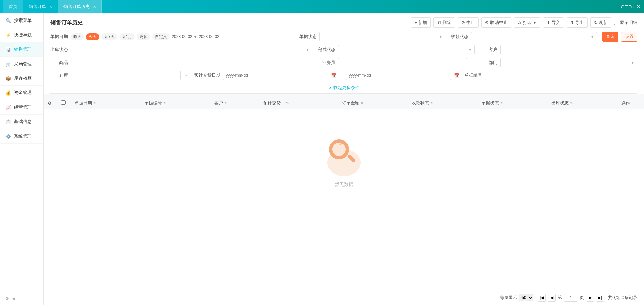 The image size is (644, 305). What do you see at coordinates (7, 299) in the screenshot?
I see `sidebar-settings-icon: ⚙` at bounding box center [7, 299].